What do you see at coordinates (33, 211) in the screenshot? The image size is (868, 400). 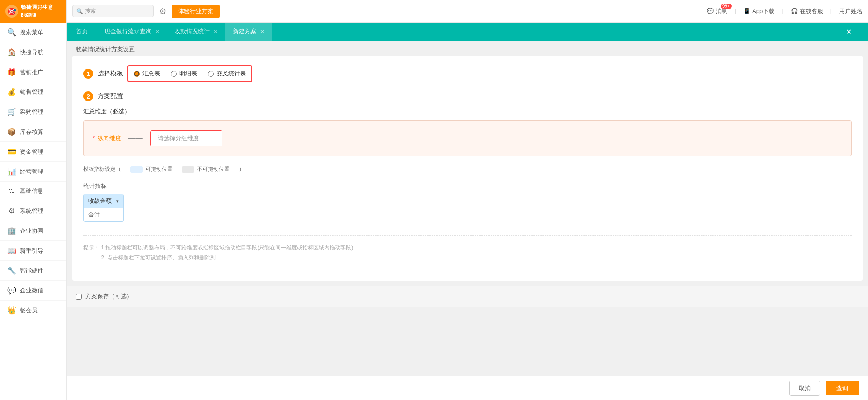 I see `sidebar-item-system: ⚙系统管理` at bounding box center [33, 211].